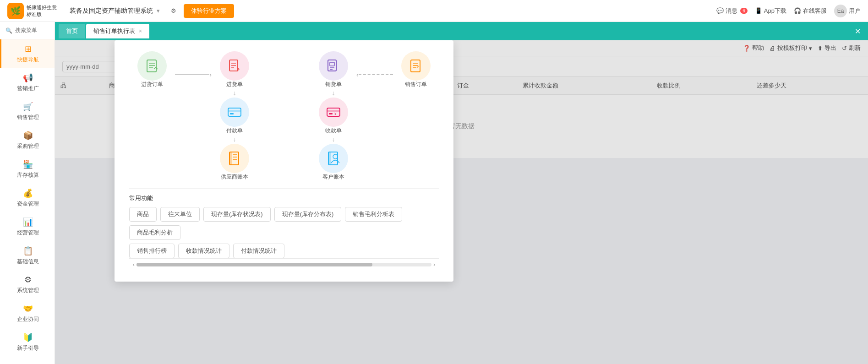 Image resolution: width=868 pixels, height=364 pixels. What do you see at coordinates (28, 222) in the screenshot?
I see `operations-icon: 📊` at bounding box center [28, 222].